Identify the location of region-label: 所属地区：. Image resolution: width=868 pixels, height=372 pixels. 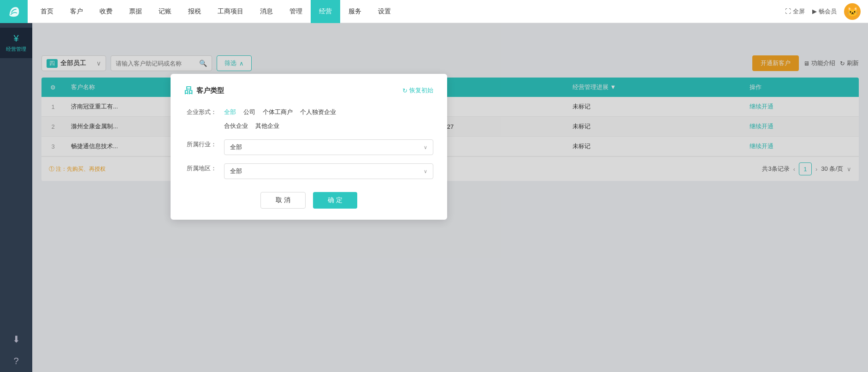
(201, 168).